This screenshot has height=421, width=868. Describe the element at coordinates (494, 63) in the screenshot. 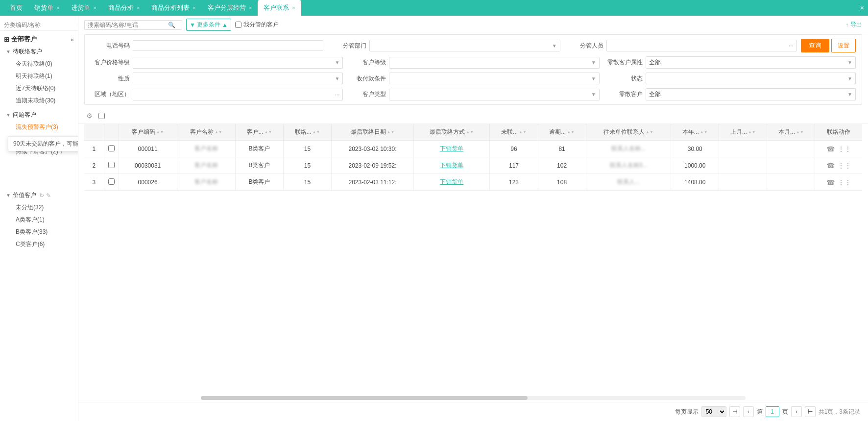

I see `customer-grade-select: ▼` at that location.